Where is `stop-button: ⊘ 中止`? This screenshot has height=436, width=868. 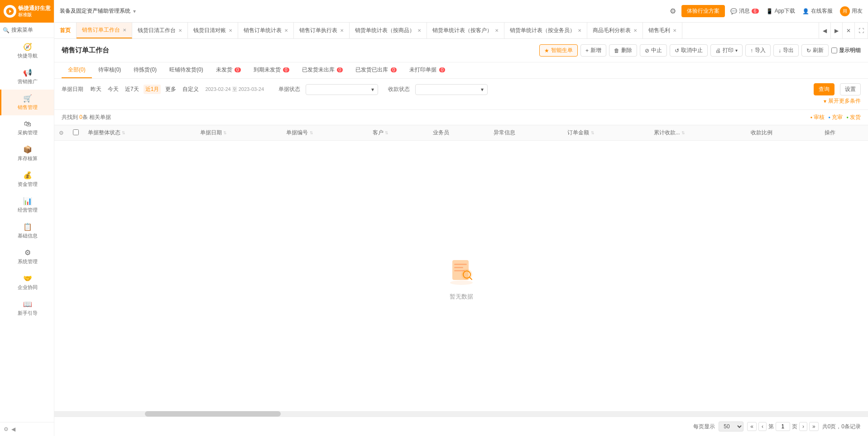 stop-button: ⊘ 中止 is located at coordinates (653, 51).